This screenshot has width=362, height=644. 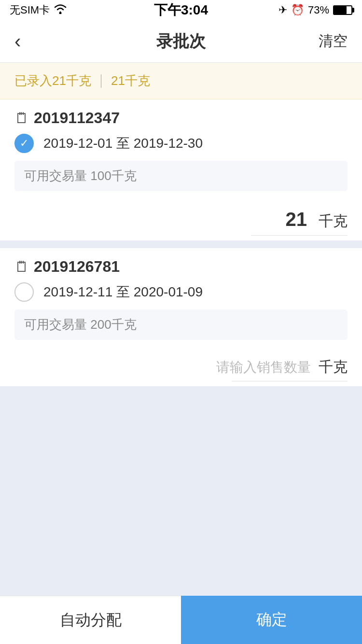 I want to click on batch-2-quantity-text: 可用交易量 200千克, so click(x=80, y=324).